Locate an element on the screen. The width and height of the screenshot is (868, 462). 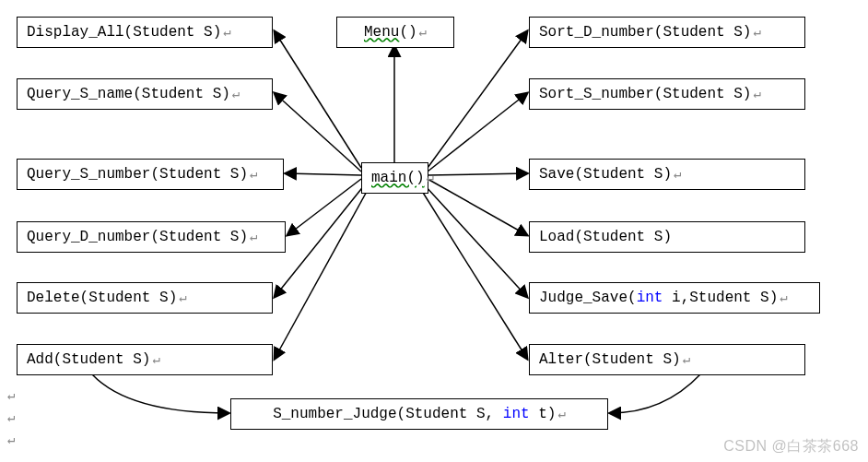
node-query-s-number: Query_S_number(Student S)↵ is located at coordinates (150, 174).